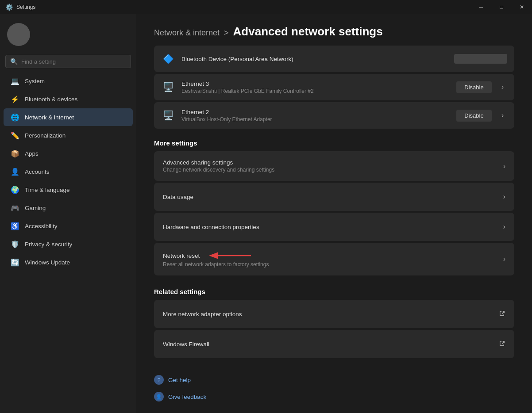  Describe the element at coordinates (35, 208) in the screenshot. I see `sidebar-item-label-gaming: Gaming` at that location.